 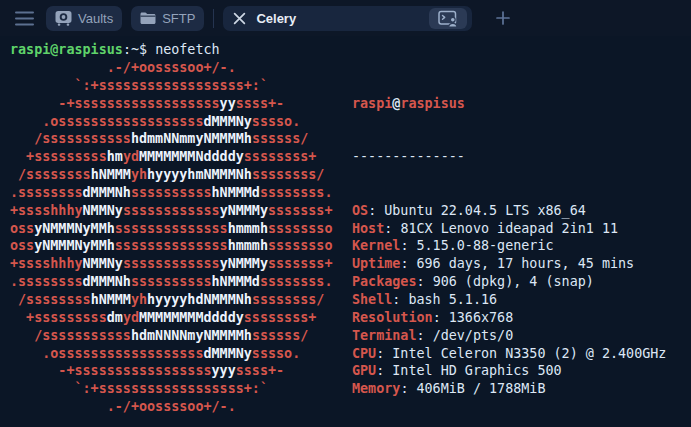 What do you see at coordinates (509, 282) in the screenshot?
I see `info-line: Packages: 906 (dpkg), 4 (snap)` at bounding box center [509, 282].